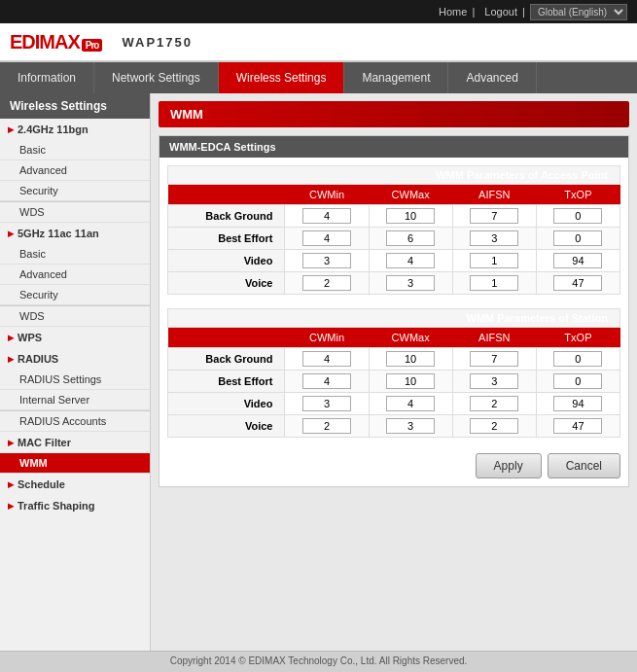 The height and width of the screenshot is (672, 637). I want to click on sta-voice-cwmin-input, so click(327, 426).